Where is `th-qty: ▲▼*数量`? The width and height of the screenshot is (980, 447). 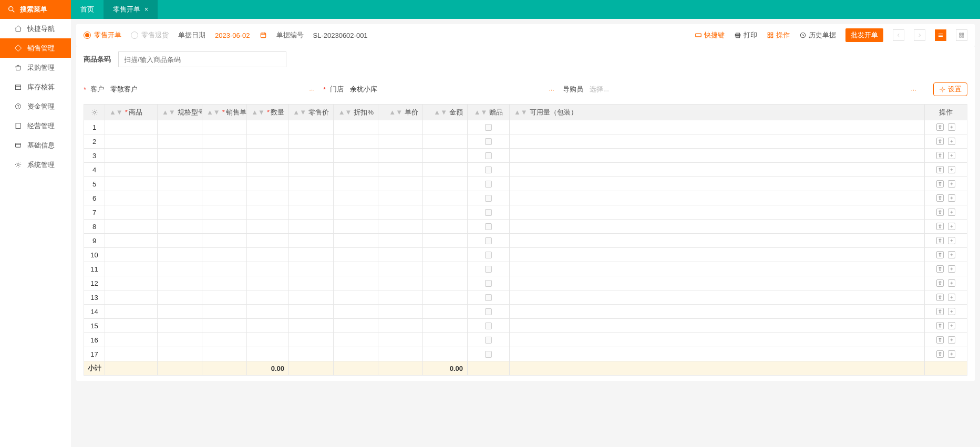
th-qty: ▲▼*数量 is located at coordinates (268, 112).